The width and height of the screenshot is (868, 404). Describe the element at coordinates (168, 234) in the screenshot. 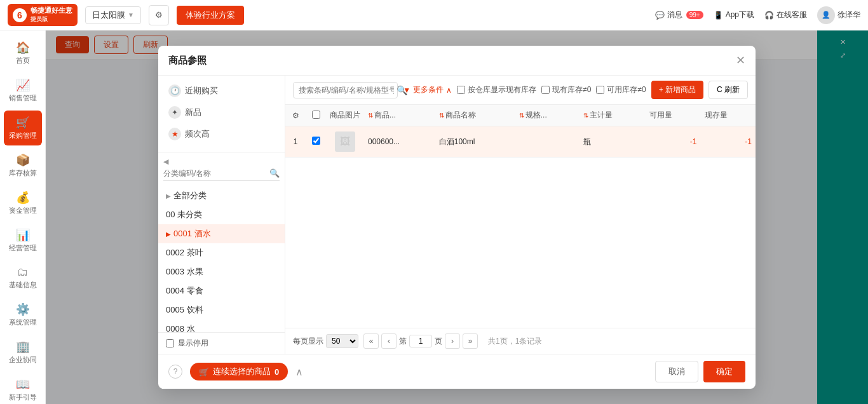

I see `active-arrow-icon: ▶` at that location.